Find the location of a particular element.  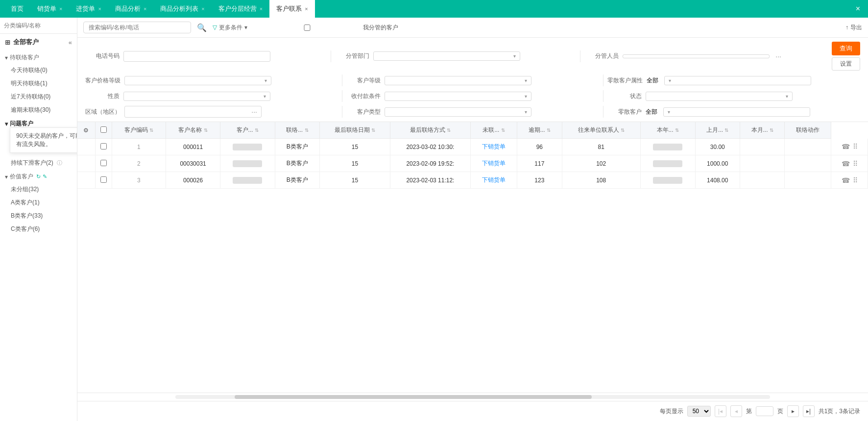

my-customers-checkbox is located at coordinates (307, 27).